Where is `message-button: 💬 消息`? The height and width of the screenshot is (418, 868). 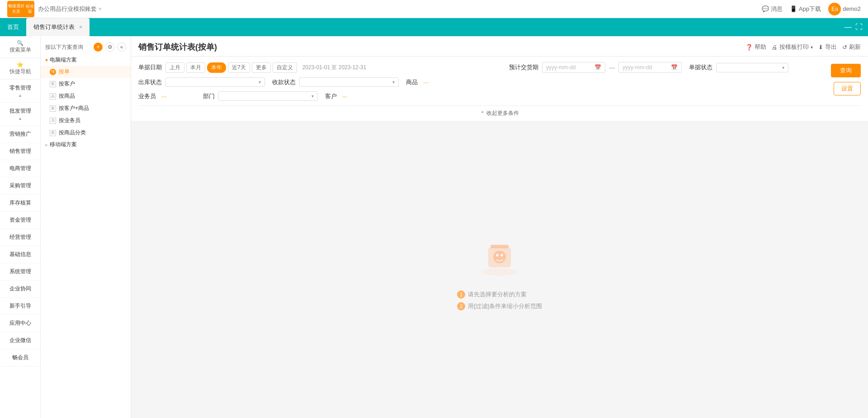 message-button: 💬 消息 is located at coordinates (772, 9).